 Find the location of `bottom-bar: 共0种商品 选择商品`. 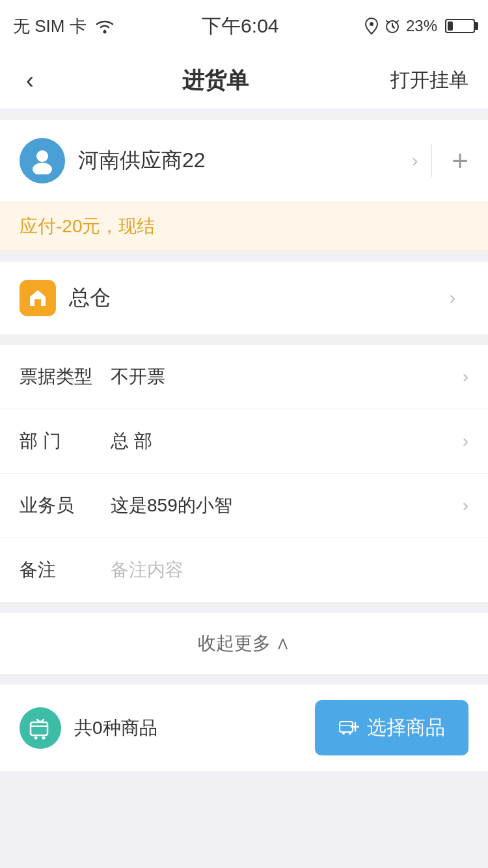

bottom-bar: 共0种商品 选择商品 is located at coordinates (244, 727).